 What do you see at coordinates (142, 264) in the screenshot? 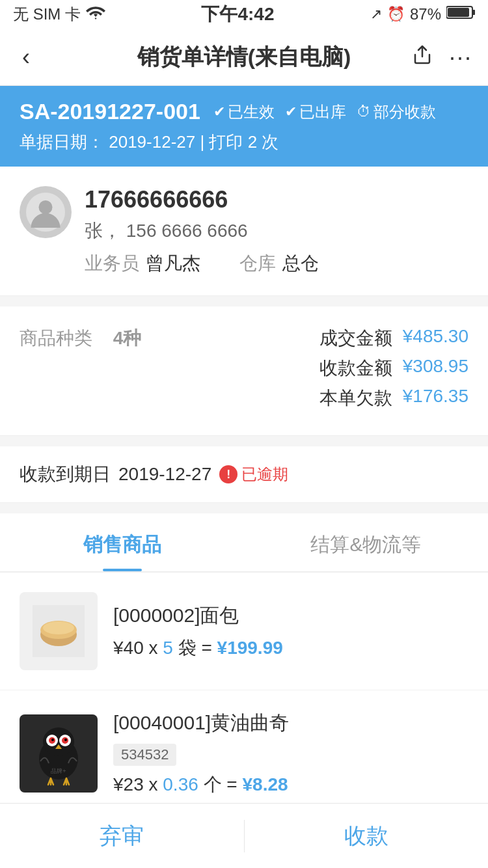
I see `staff-info: 业务员 曾凡杰` at bounding box center [142, 264].